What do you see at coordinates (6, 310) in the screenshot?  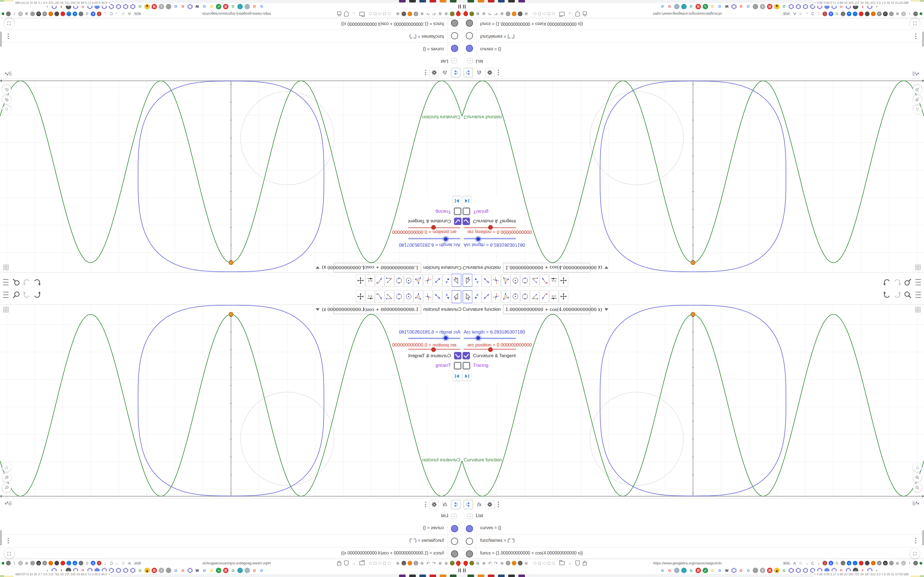 I see `view-settings-button` at bounding box center [6, 310].